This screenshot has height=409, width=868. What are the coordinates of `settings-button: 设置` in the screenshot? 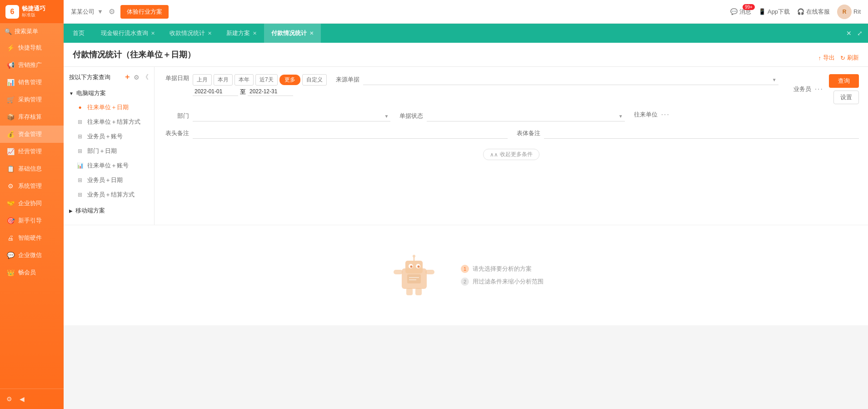 It's located at (846, 97).